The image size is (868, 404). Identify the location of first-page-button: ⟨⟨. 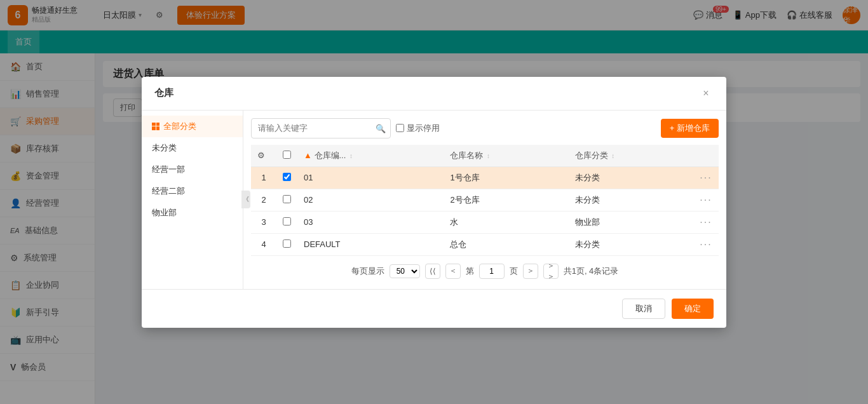
(433, 271).